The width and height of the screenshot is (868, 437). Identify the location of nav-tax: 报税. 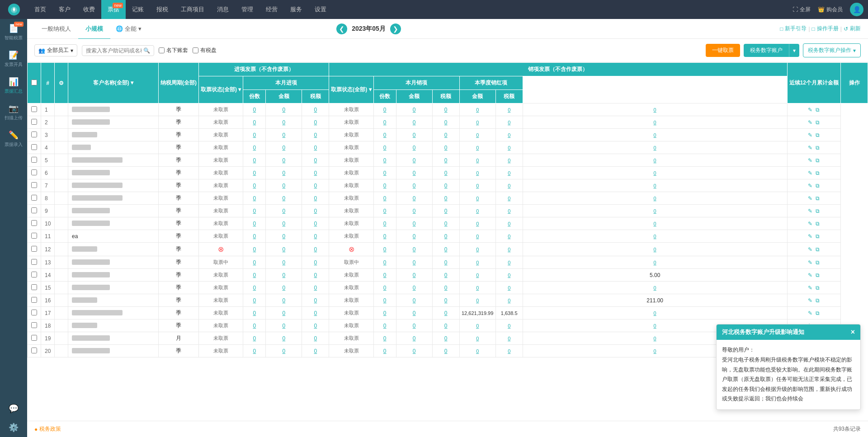
(162, 9).